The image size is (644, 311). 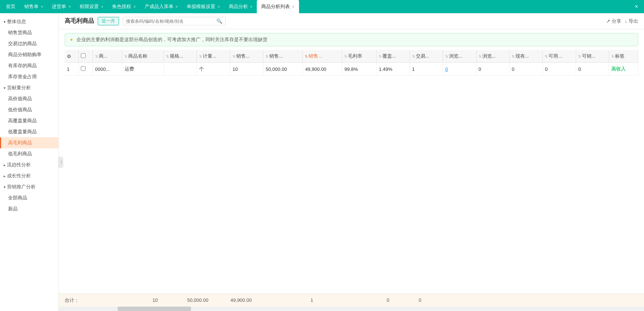 What do you see at coordinates (107, 57) in the screenshot?
I see `col-code: ⇅商...` at bounding box center [107, 57].